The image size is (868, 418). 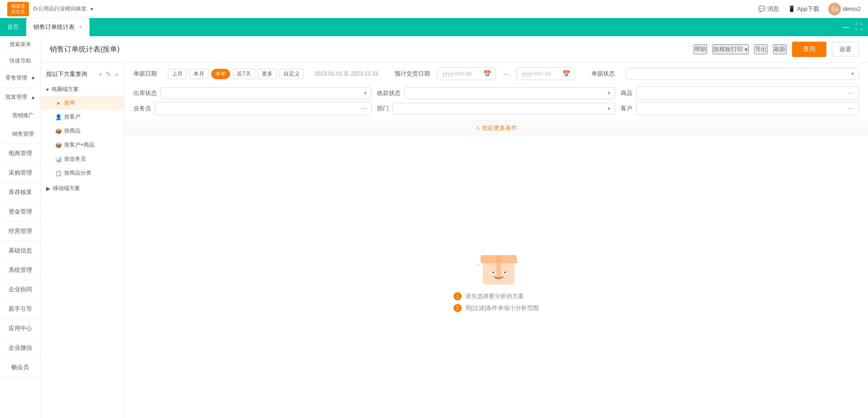 I want to click on refresh-btn: 刷新, so click(x=780, y=49).